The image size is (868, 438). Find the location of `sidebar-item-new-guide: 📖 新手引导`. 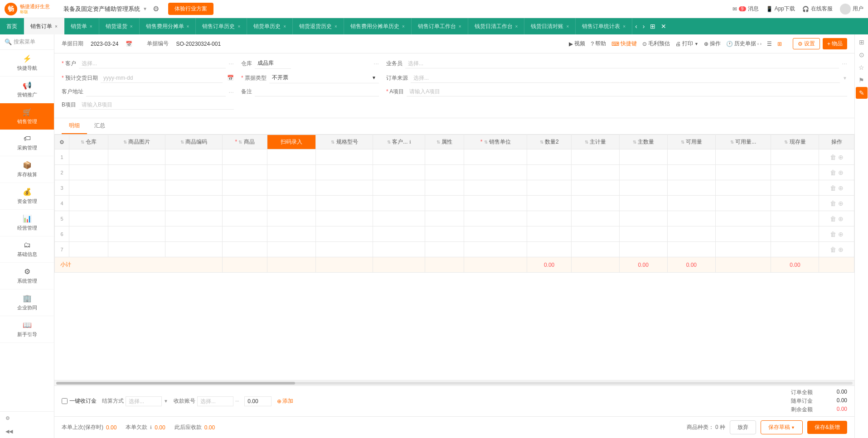

sidebar-item-new-guide: 📖 新手引导 is located at coordinates (27, 330).